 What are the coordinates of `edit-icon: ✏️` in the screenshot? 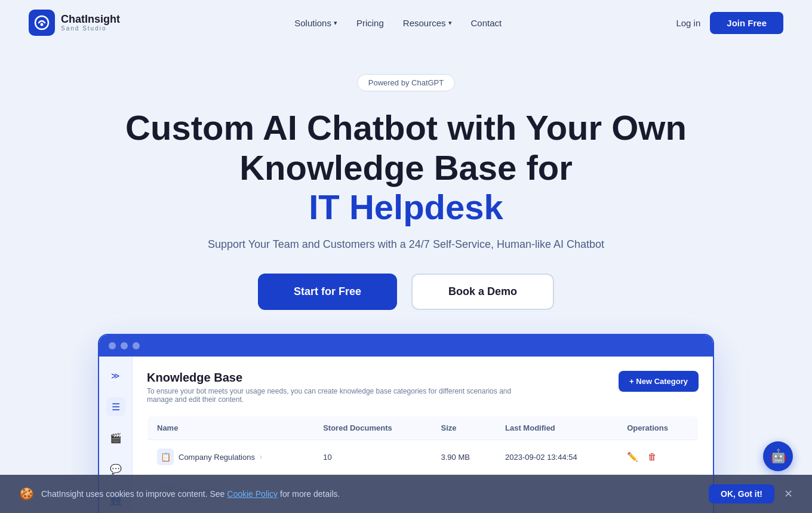 It's located at (633, 456).